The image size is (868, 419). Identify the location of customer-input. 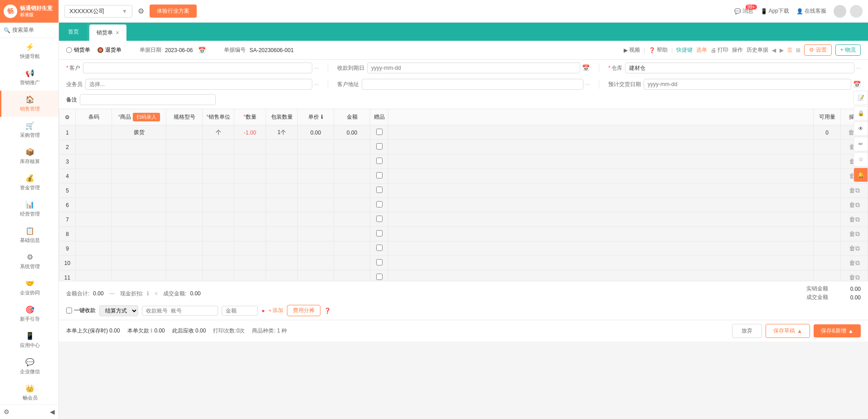
(198, 68).